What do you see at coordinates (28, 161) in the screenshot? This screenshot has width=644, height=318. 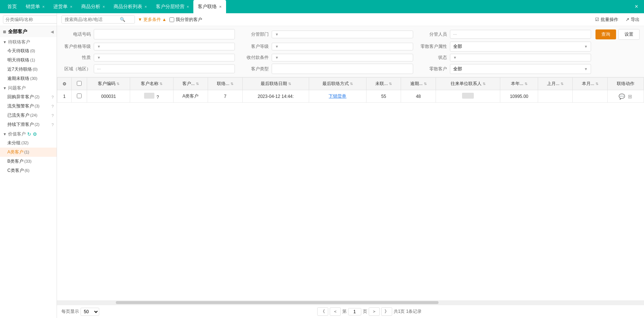 I see `sidebar-item-class-b: B类客户(33)` at bounding box center [28, 161].